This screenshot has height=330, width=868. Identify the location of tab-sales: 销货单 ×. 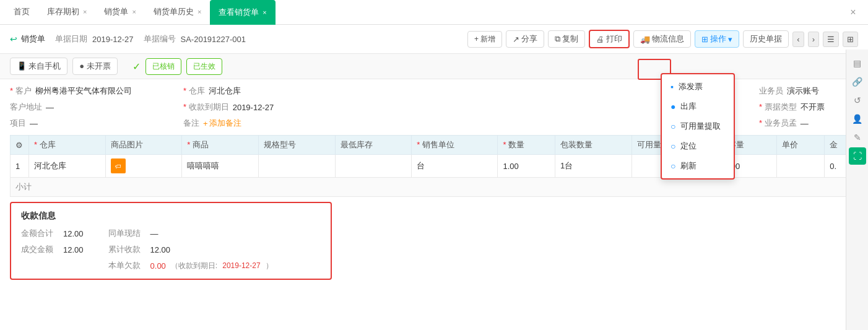
(120, 12).